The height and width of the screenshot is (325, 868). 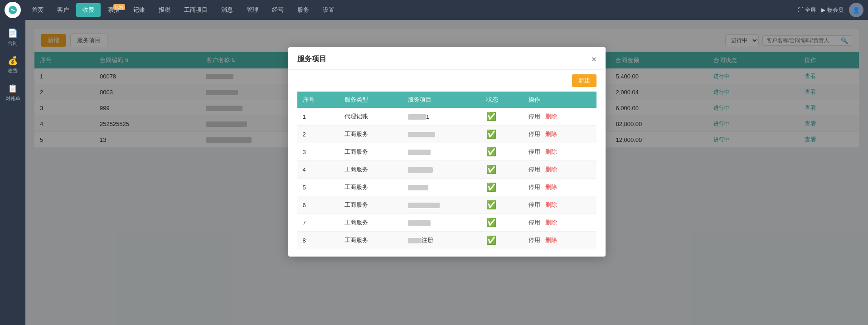 I want to click on s-col-item: 服务项目, so click(x=441, y=100).